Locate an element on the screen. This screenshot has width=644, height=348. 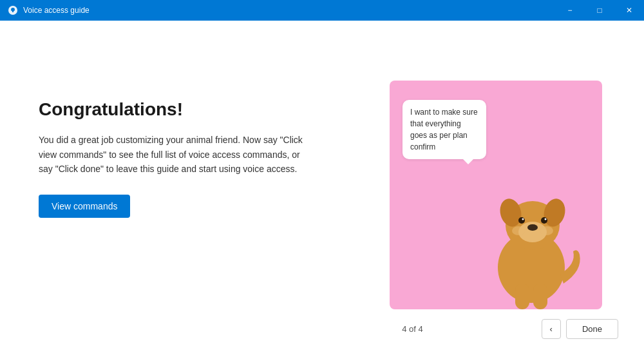
done-button: Done is located at coordinates (592, 329).